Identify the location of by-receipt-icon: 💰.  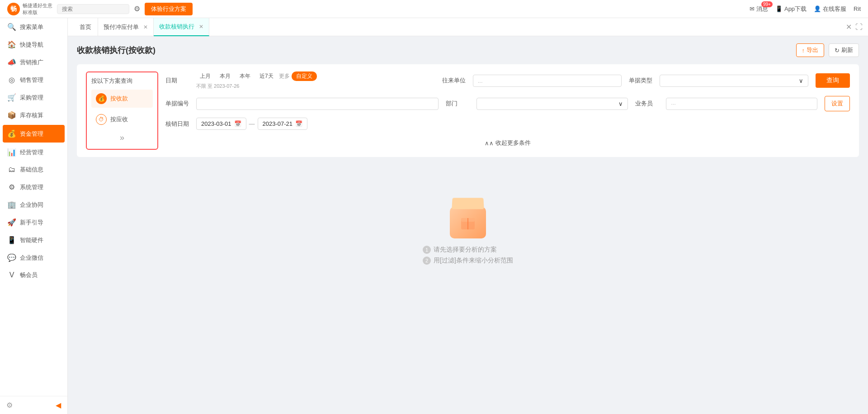
(101, 99).